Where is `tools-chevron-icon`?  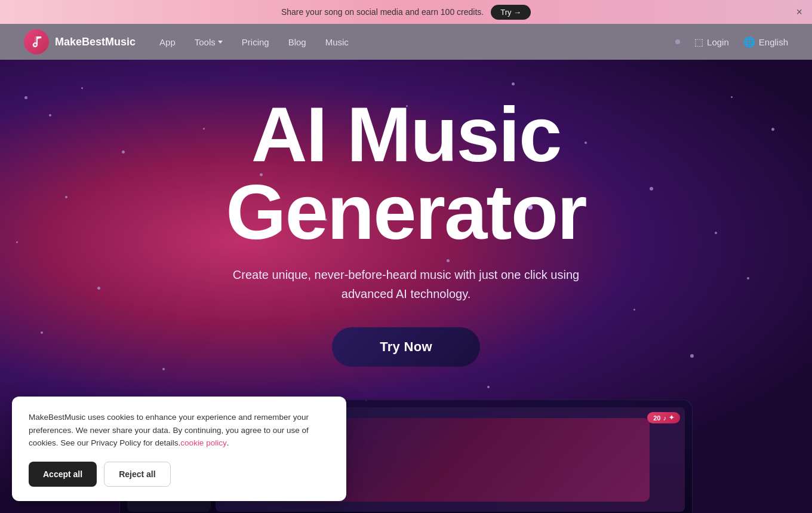 tools-chevron-icon is located at coordinates (220, 42).